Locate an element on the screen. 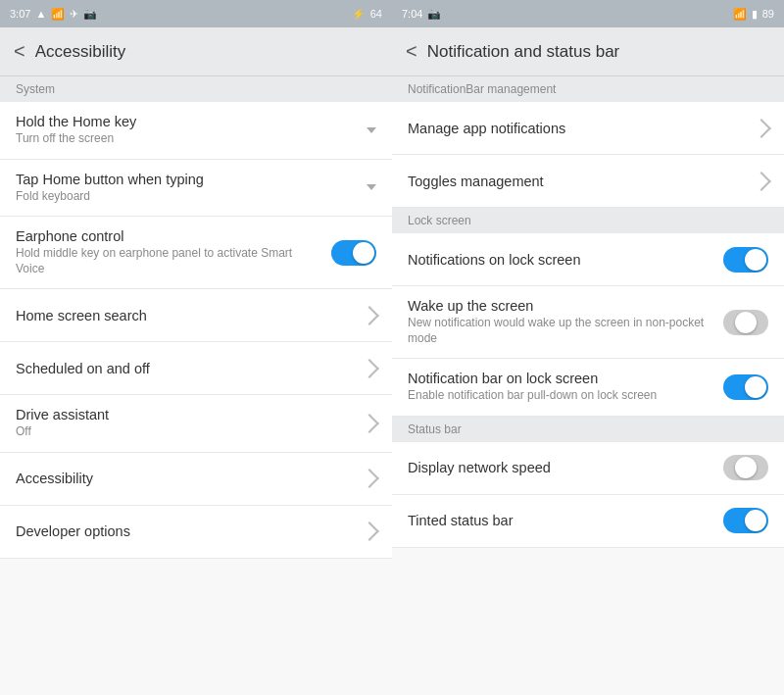 The image size is (784, 695). list-item: Manage app notifications is located at coordinates (588, 128).